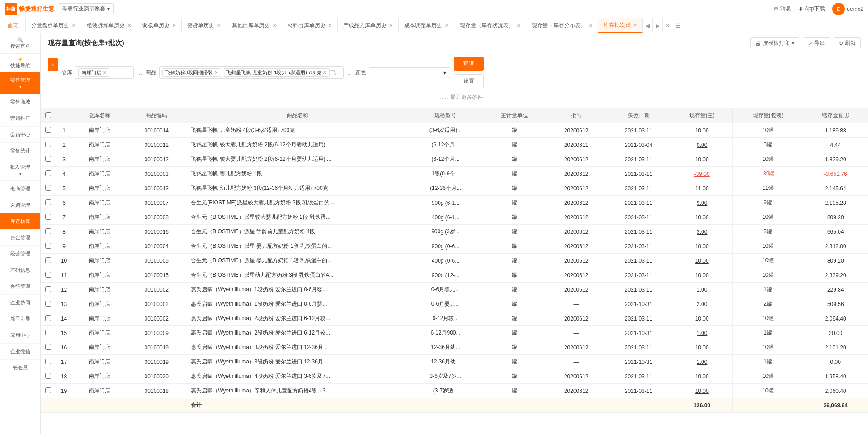  I want to click on sidebar-quick-nav: ⚡ 快捷导航, so click(20, 63).